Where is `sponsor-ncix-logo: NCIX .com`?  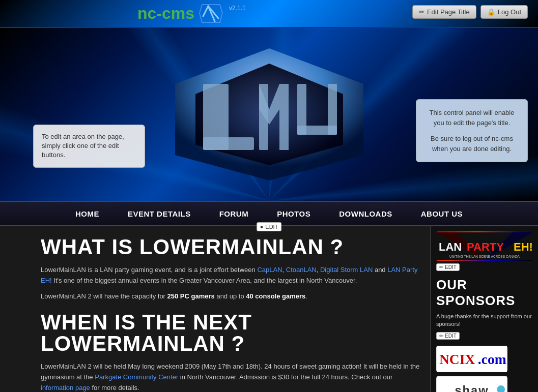 sponsor-ncix-logo: NCIX .com is located at coordinates (472, 359).